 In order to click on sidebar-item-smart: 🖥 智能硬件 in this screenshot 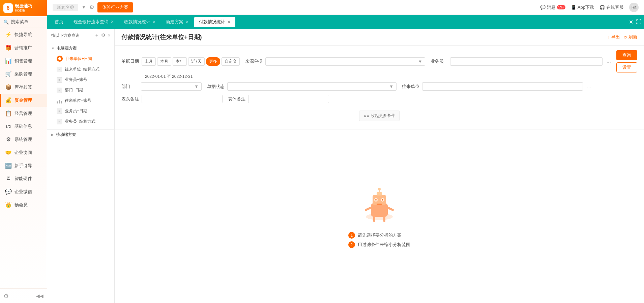, I will do `click(24, 179)`.